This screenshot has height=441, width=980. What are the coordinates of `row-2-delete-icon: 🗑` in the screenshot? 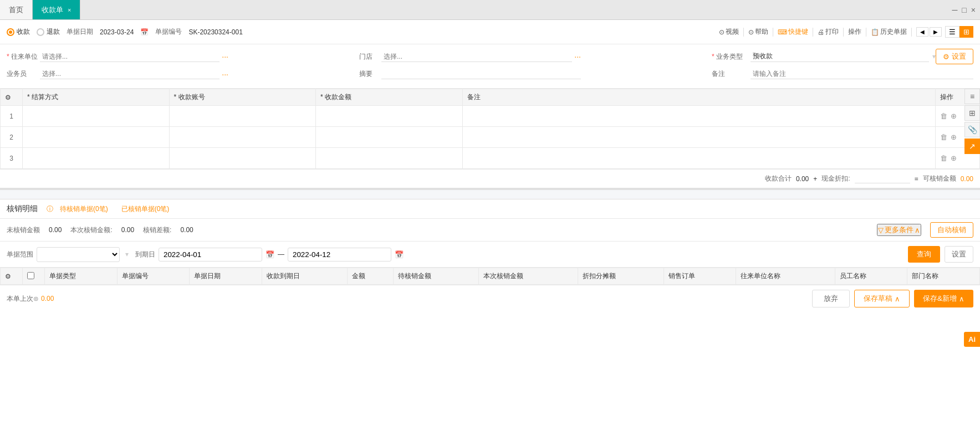 It's located at (943, 137).